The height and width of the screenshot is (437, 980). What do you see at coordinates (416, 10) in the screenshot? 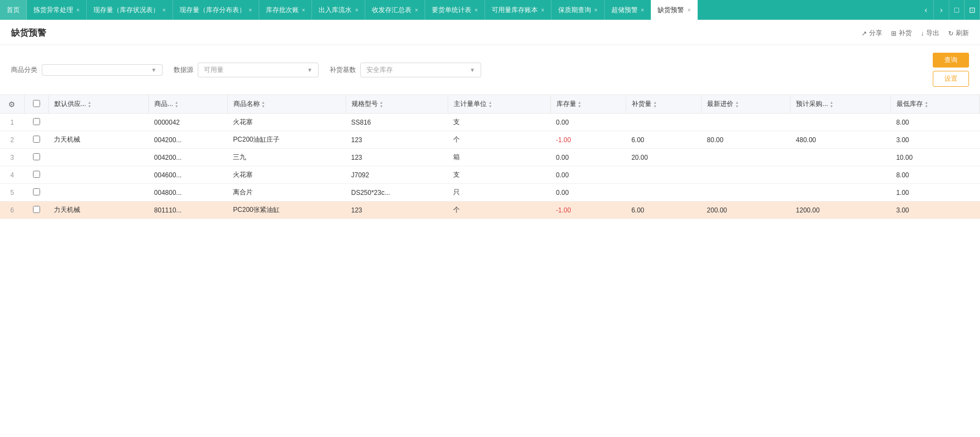
I see `tab-close-receive-send: ×` at bounding box center [416, 10].